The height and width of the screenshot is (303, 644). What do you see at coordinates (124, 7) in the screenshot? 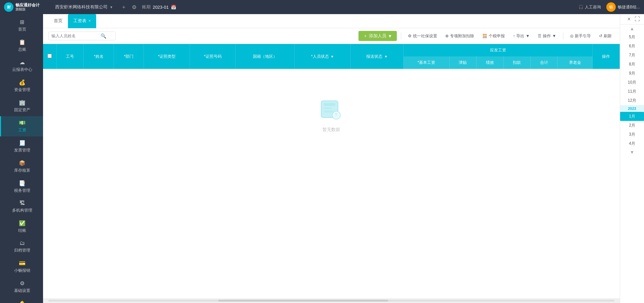
I see `add-company-icon: ＋` at bounding box center [124, 7].